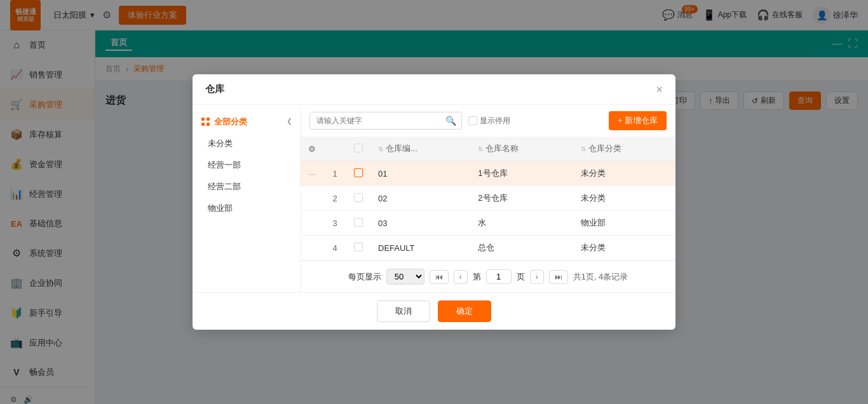 This screenshot has height=404, width=868. I want to click on table-row: 4 DEFAULT 总仓 未分类, so click(488, 248).